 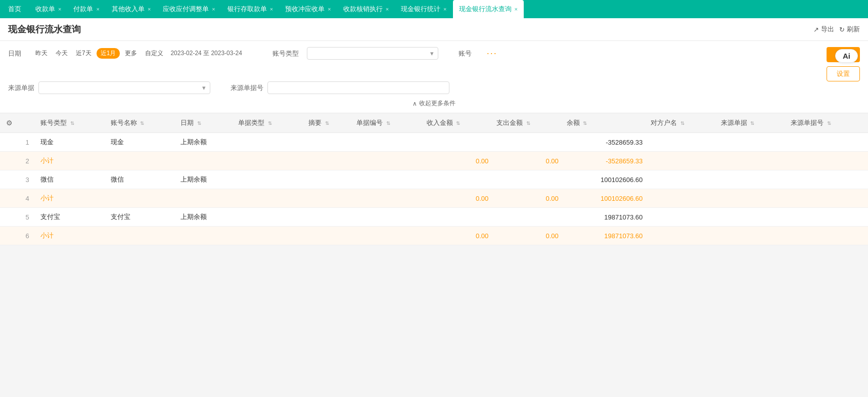 I want to click on col-header-expense: 支出金额 ⇅, so click(x=528, y=123).